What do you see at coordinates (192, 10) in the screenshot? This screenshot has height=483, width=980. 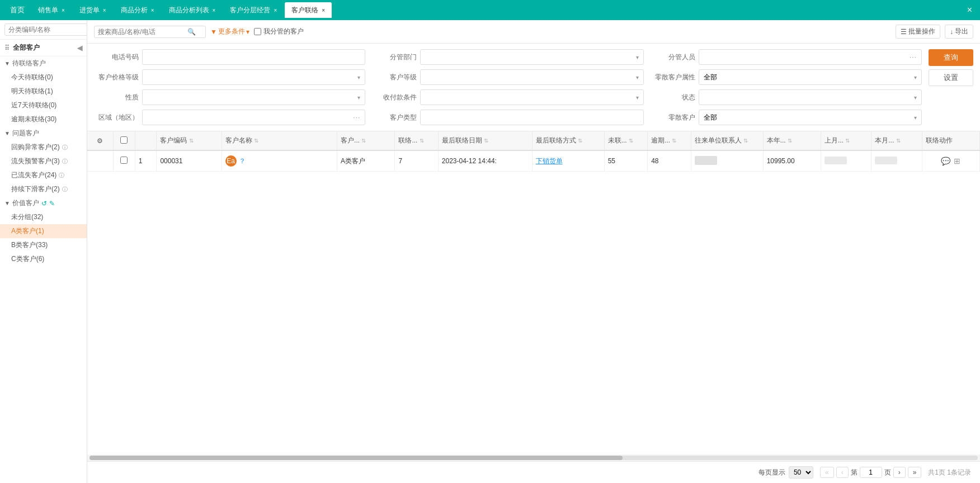 I see `nav-tab-analysis-list: 商品分析列表 ×` at bounding box center [192, 10].